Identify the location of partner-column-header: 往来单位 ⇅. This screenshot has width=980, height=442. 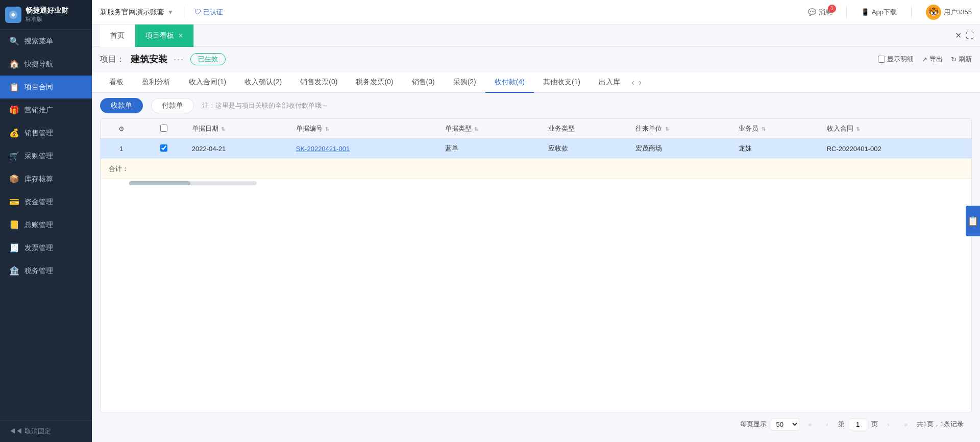
(681, 129).